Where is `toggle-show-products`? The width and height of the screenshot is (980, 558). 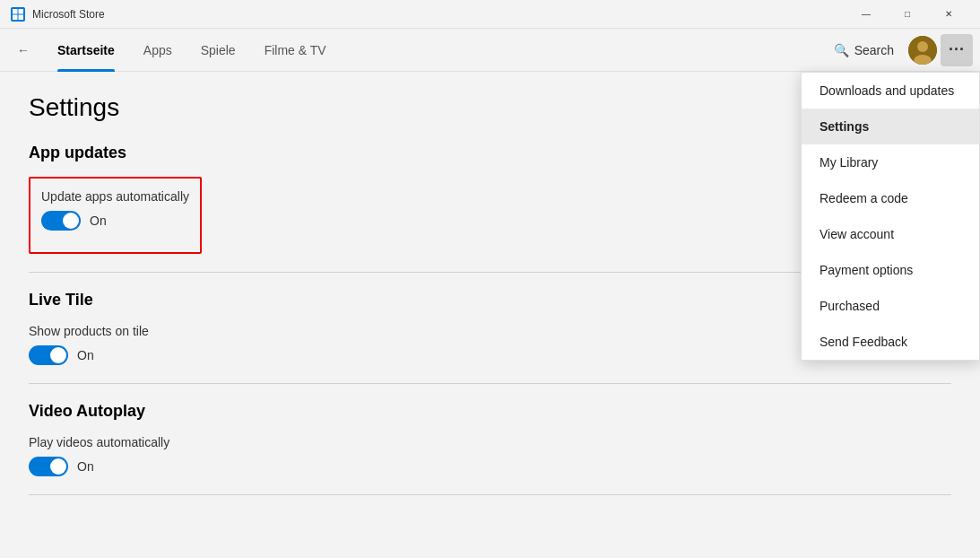 toggle-show-products is located at coordinates (48, 355).